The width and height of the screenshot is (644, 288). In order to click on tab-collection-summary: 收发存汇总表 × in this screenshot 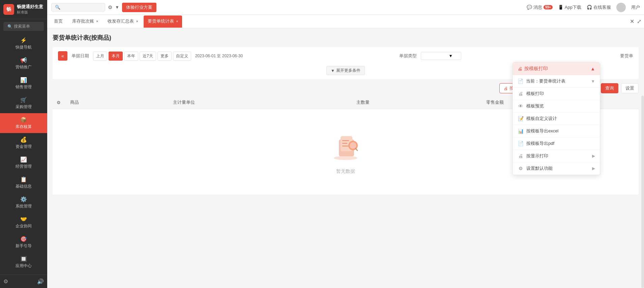, I will do `click(123, 22)`.